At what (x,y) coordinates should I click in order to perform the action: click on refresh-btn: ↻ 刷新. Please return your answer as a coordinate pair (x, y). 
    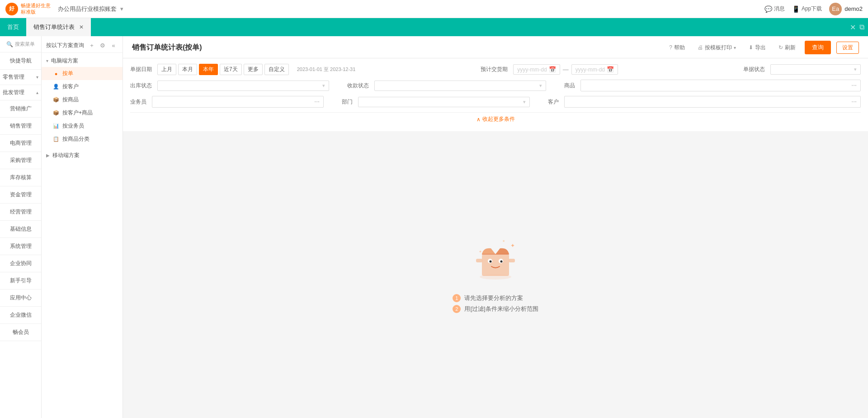
    Looking at the image, I should click on (787, 48).